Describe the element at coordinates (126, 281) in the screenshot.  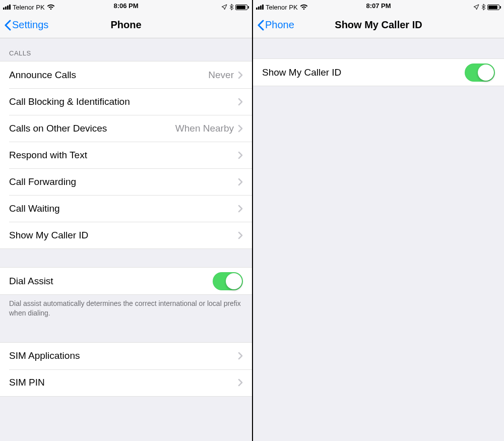
I see `row-dial-assist: Dial Assist` at that location.